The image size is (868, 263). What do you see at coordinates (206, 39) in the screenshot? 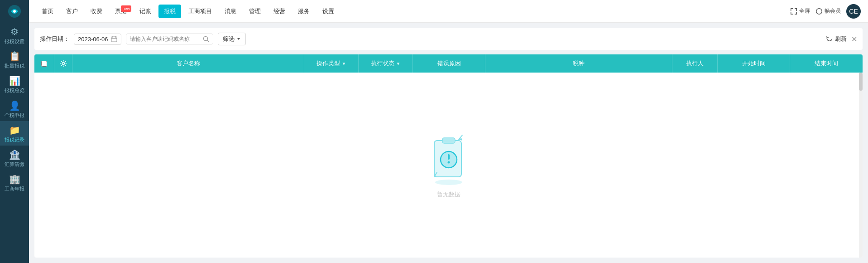
I see `search-button` at bounding box center [206, 39].